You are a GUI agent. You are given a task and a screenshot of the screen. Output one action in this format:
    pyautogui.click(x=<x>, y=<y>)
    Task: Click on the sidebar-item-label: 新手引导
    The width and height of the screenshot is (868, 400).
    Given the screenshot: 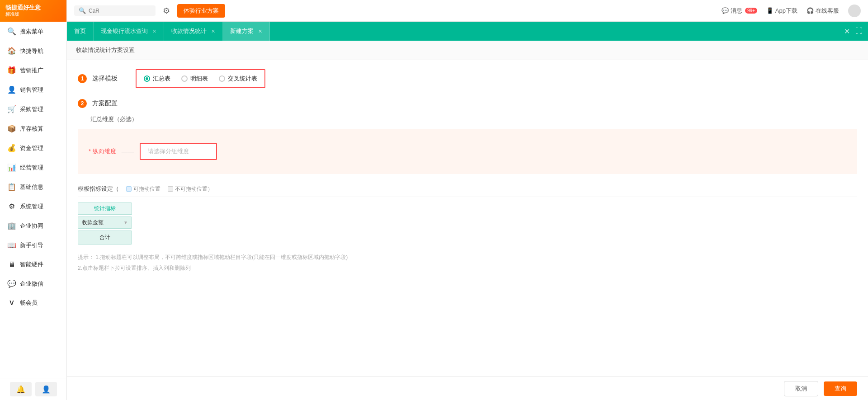 What is the action you would take?
    pyautogui.click(x=32, y=245)
    